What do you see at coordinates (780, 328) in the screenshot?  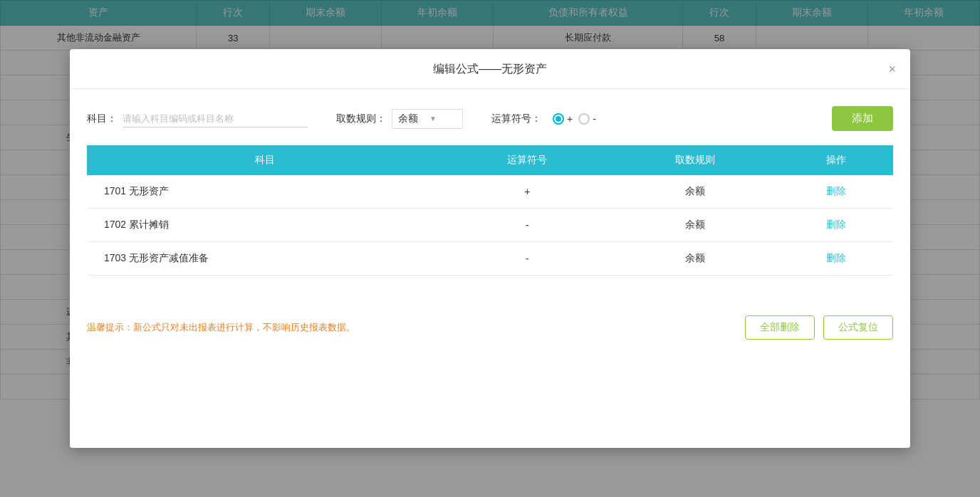 I see `delete-all-button: 全部删除` at bounding box center [780, 328].